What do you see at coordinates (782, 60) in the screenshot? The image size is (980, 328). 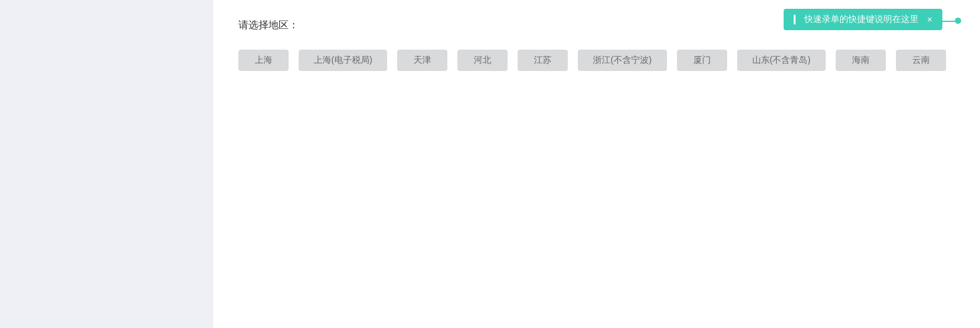 I see `region-button-shandong: 山东(不含青岛)` at bounding box center [782, 60].